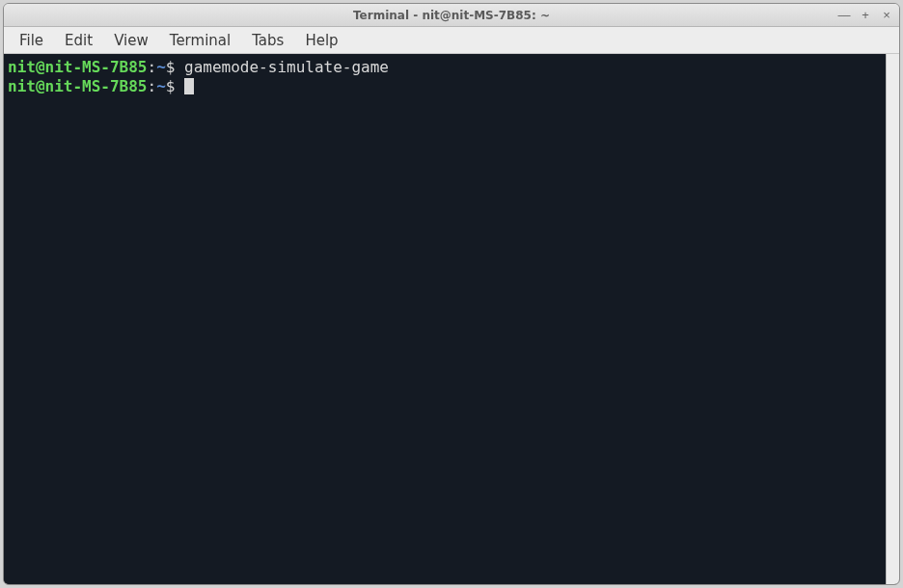 Image resolution: width=903 pixels, height=588 pixels. I want to click on menubar: File Edit View Terminal Tabs Help, so click(452, 40).